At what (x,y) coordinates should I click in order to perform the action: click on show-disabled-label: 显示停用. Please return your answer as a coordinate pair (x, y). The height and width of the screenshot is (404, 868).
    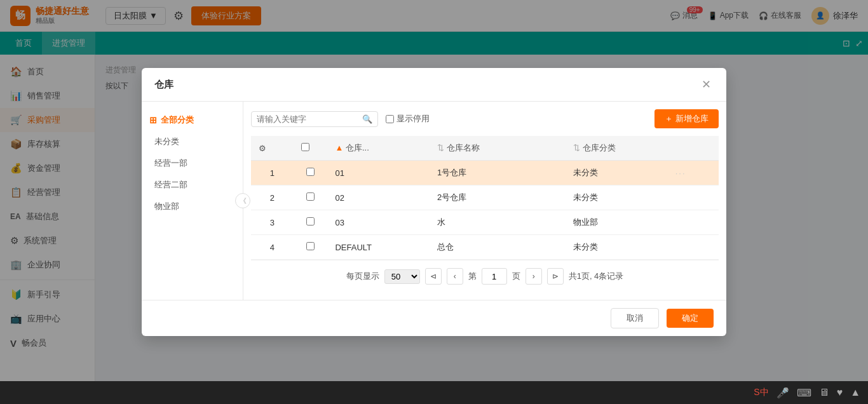
    Looking at the image, I should click on (413, 119).